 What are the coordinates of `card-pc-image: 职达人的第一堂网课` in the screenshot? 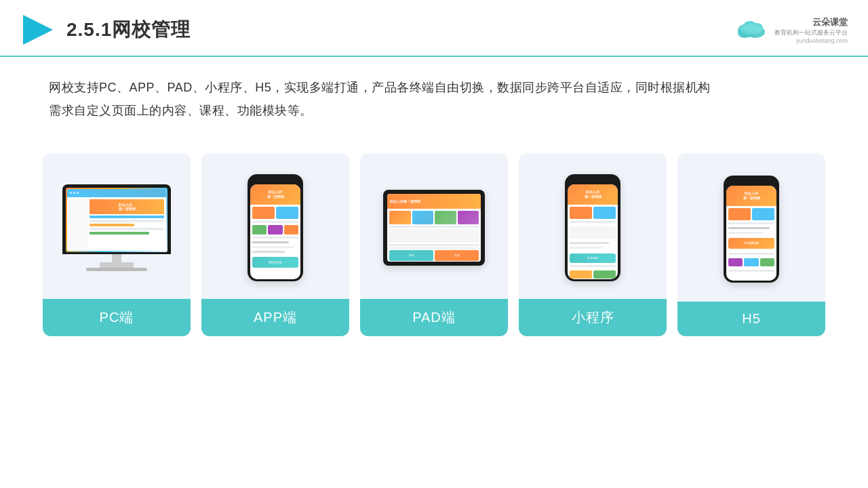 It's located at (117, 226).